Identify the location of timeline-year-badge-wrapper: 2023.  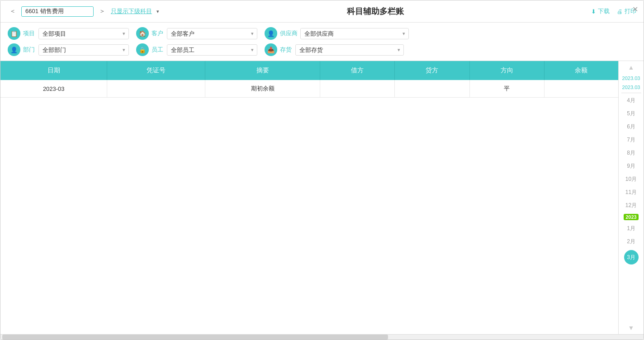
(631, 217).